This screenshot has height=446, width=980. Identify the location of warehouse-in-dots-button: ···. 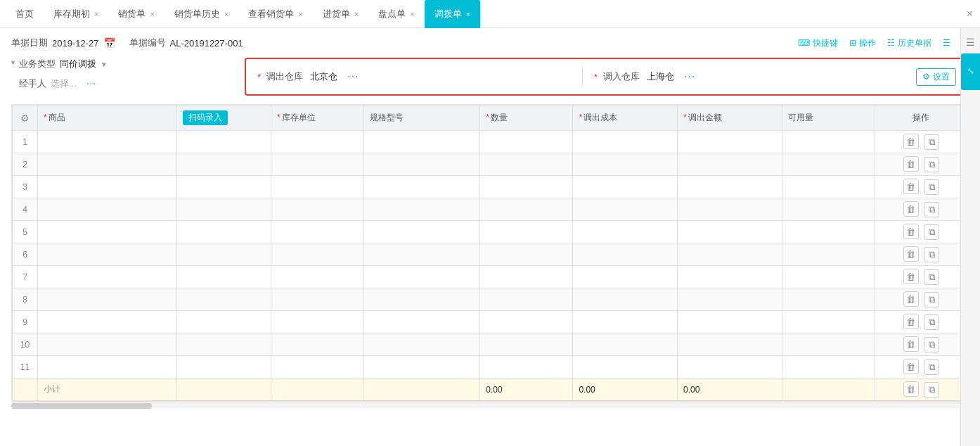
(690, 77).